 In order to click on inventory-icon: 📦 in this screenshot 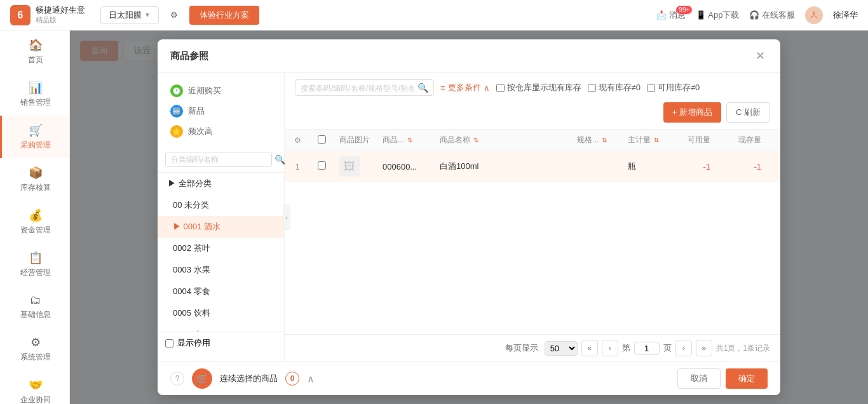, I will do `click(36, 173)`.